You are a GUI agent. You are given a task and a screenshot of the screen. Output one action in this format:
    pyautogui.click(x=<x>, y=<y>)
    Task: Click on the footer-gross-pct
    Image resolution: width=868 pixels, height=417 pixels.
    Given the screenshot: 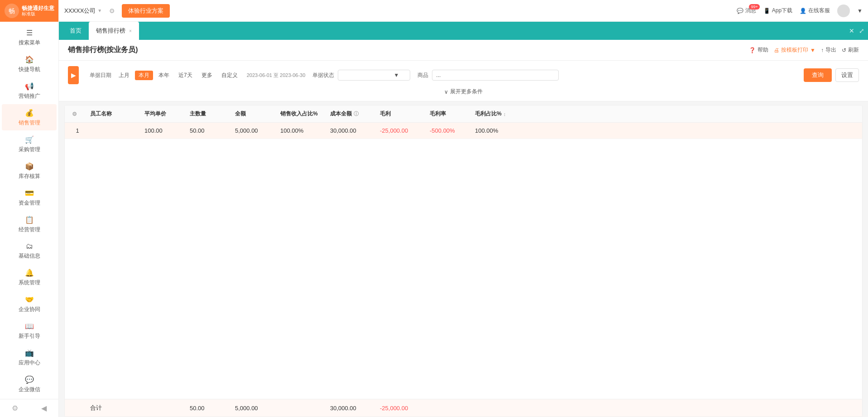 What is the action you would take?
    pyautogui.click(x=496, y=408)
    